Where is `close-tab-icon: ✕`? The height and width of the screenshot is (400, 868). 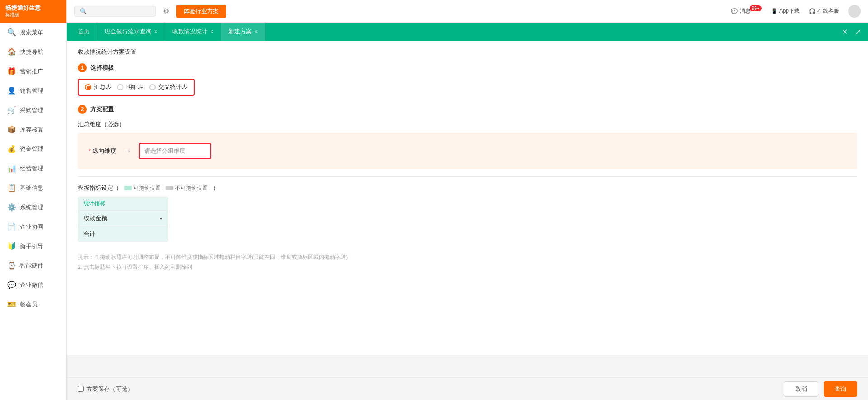 close-tab-icon: ✕ is located at coordinates (844, 32).